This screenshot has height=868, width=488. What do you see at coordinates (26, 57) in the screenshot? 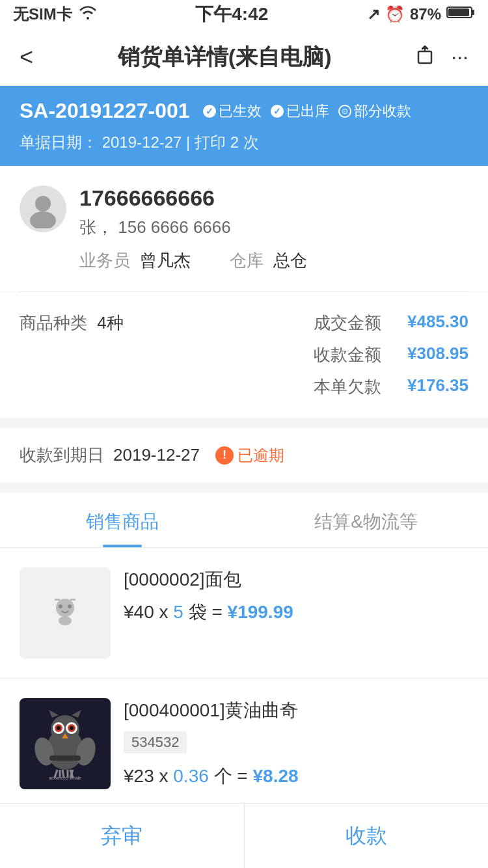
I see `back-button: <` at bounding box center [26, 57].